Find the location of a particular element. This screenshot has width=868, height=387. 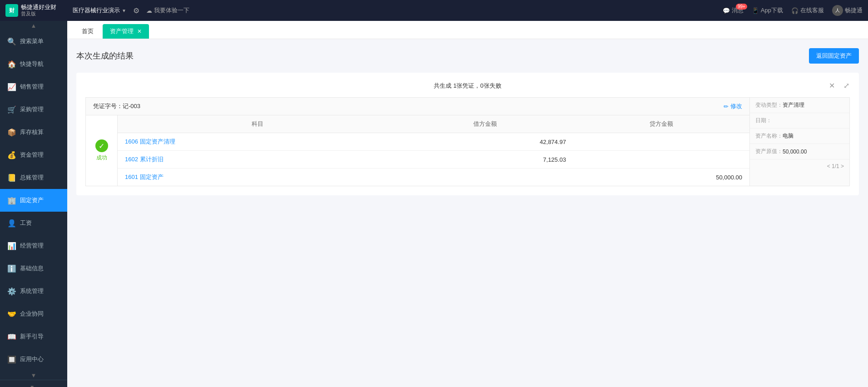

change-type-value: 资产清理 is located at coordinates (794, 105).